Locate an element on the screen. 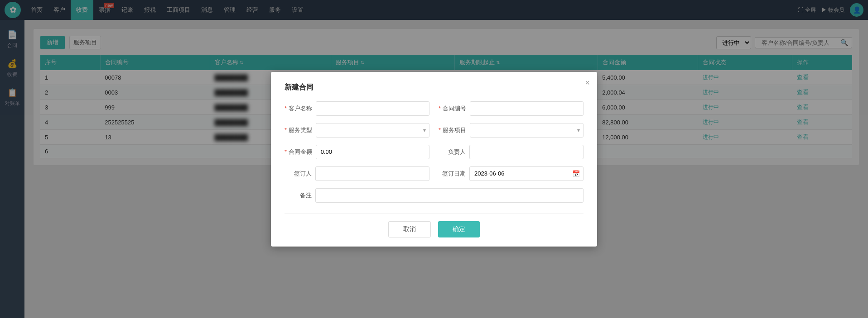  service-item-select-wrapper is located at coordinates (526, 130).